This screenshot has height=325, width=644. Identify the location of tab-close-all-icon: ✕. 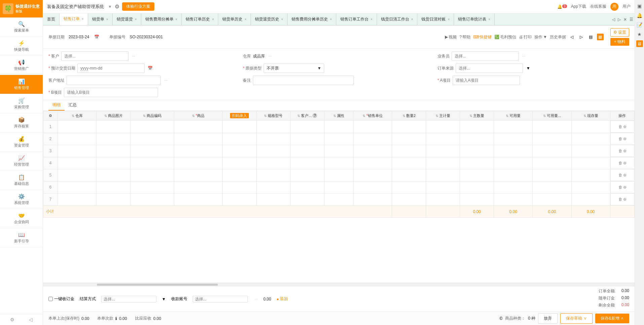
(625, 19).